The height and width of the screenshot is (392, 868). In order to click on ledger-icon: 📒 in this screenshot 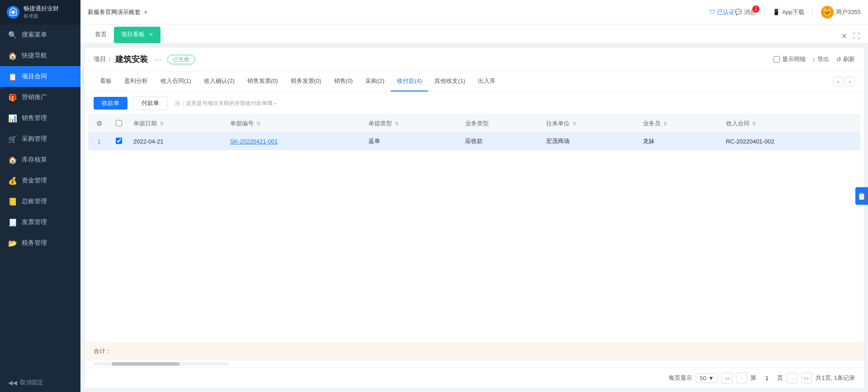, I will do `click(13, 201)`.